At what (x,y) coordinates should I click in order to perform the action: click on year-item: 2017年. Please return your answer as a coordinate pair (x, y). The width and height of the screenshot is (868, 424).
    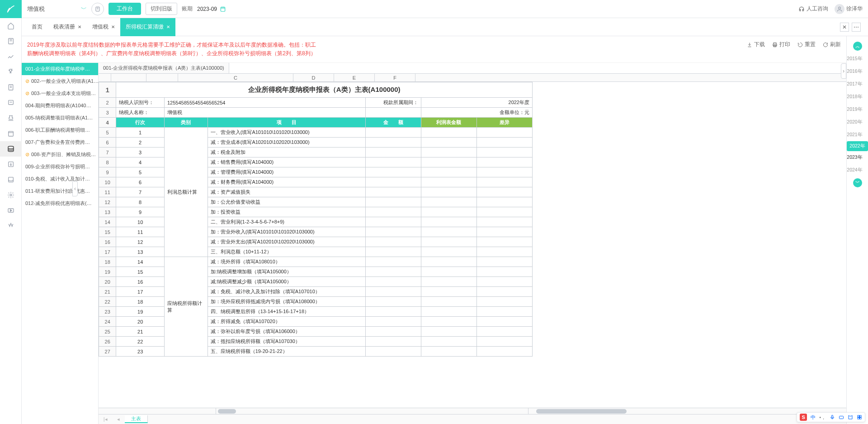
    Looking at the image, I should click on (857, 84).